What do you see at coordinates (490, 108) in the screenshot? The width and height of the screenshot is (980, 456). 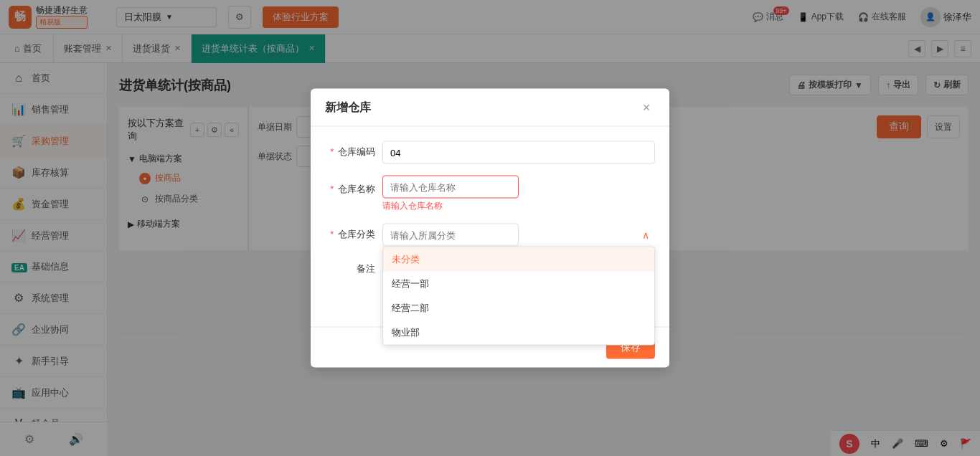 I see `modal-header: 新增仓库 ×` at bounding box center [490, 108].